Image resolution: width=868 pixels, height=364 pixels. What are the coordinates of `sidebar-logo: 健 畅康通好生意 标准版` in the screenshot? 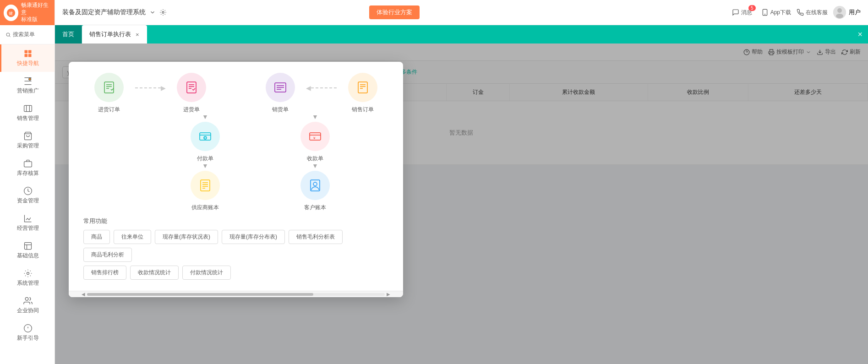 It's located at (27, 13).